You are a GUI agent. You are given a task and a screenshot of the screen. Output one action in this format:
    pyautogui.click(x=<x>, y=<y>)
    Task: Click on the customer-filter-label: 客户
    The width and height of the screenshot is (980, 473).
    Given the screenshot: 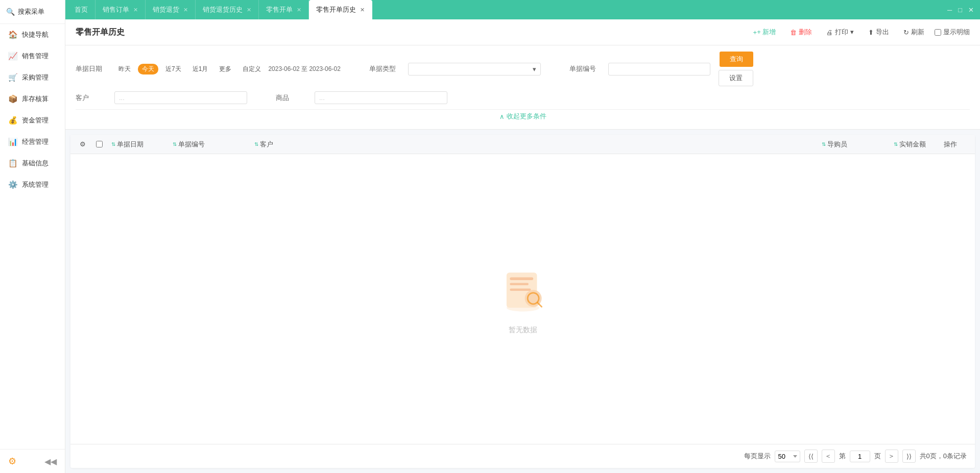 What is the action you would take?
    pyautogui.click(x=91, y=98)
    